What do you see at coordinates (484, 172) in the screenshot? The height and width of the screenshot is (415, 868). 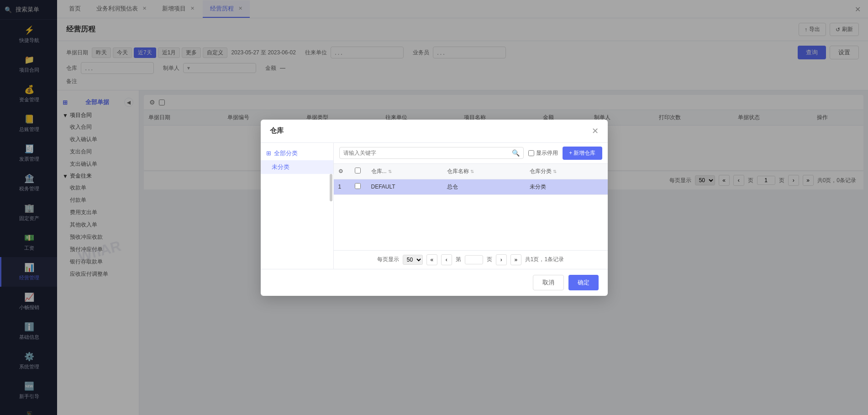 I see `modal-col-name: 仓库名称 ⇅` at bounding box center [484, 172].